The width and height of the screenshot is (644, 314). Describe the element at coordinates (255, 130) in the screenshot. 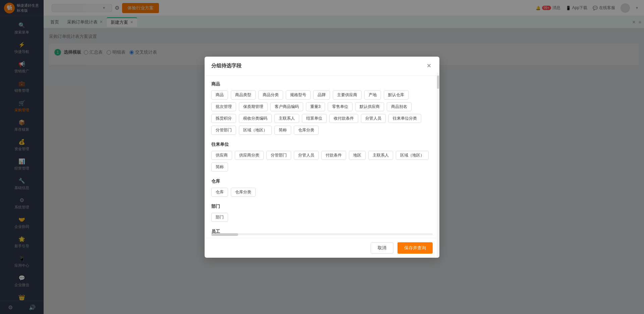

I see `tag-region-goods: 区域（地区）` at that location.